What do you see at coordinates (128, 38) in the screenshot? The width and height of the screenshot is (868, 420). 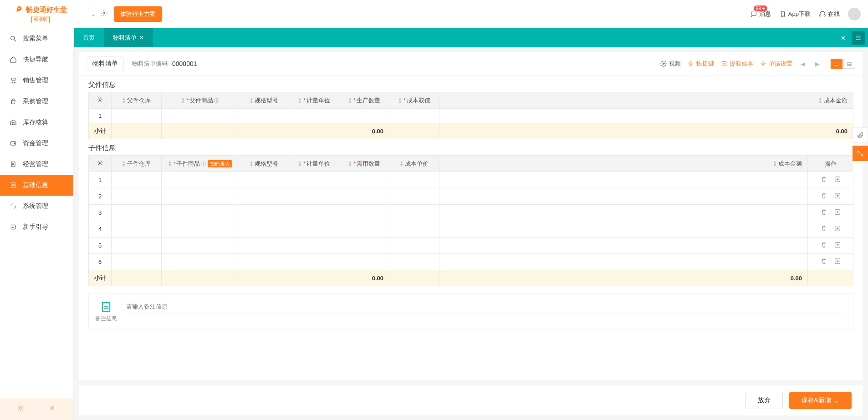 I see `tab-bom: 物料清单 ✕` at bounding box center [128, 38].